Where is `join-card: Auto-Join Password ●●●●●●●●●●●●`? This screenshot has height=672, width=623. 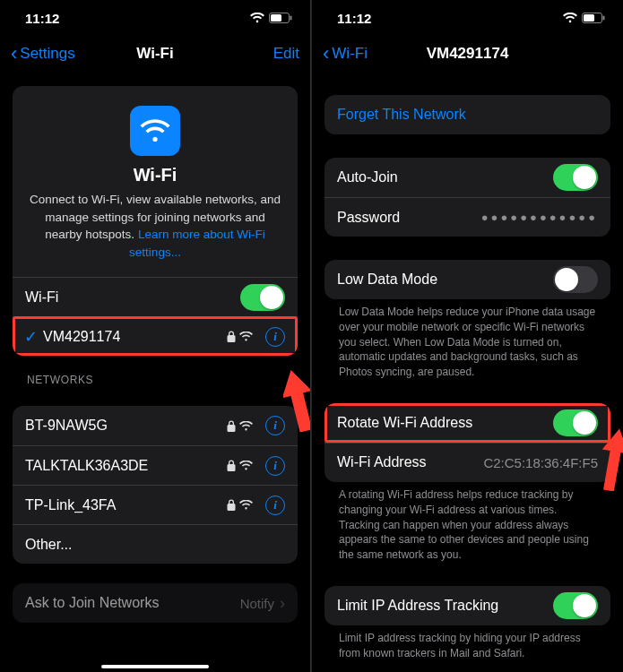
join-card: Auto-Join Password ●●●●●●●●●●●● is located at coordinates (468, 197).